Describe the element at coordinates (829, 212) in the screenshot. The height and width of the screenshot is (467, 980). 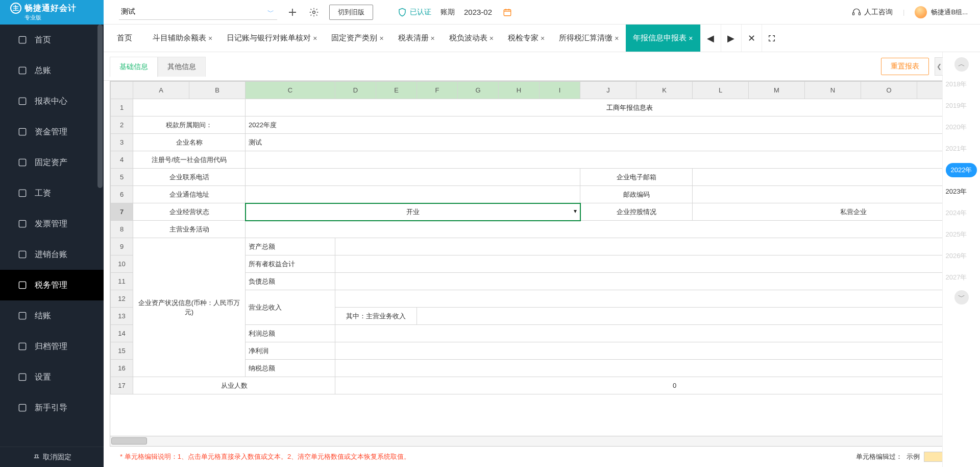
I see `holding-value: 私营企业` at that location.